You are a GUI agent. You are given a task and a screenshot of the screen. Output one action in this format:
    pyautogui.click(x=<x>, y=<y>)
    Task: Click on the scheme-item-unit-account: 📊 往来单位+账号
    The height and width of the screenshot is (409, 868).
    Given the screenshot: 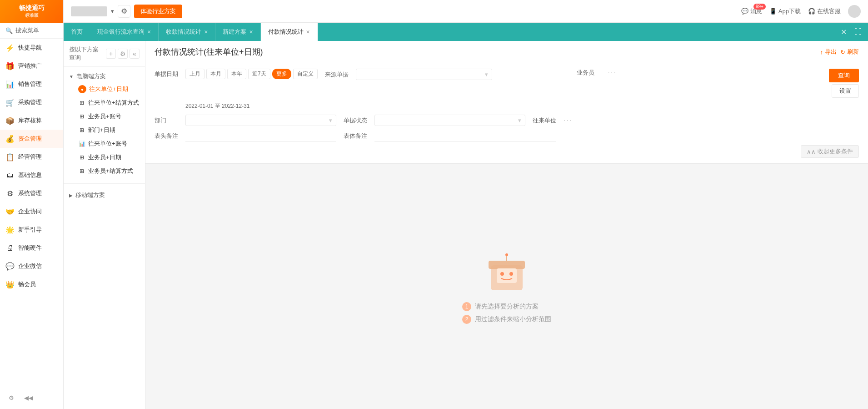 What is the action you would take?
    pyautogui.click(x=105, y=144)
    